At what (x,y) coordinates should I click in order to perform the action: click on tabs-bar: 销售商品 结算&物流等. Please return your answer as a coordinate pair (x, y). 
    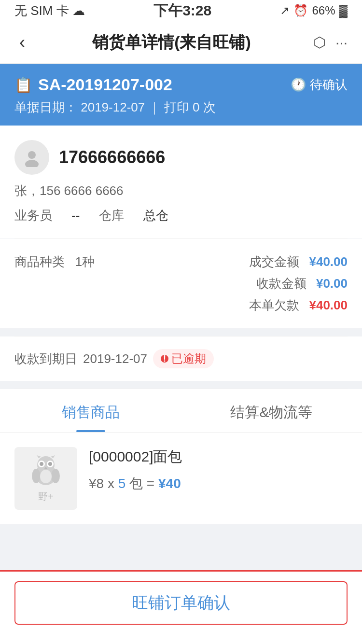
    Looking at the image, I should click on (181, 411).